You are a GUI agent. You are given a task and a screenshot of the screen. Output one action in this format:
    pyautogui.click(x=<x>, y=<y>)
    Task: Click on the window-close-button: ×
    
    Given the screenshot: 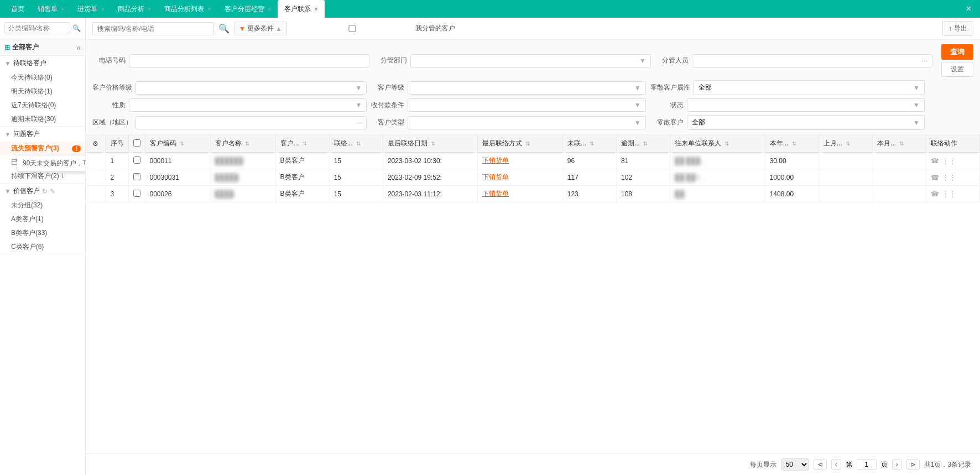 What is the action you would take?
    pyautogui.click(x=969, y=9)
    